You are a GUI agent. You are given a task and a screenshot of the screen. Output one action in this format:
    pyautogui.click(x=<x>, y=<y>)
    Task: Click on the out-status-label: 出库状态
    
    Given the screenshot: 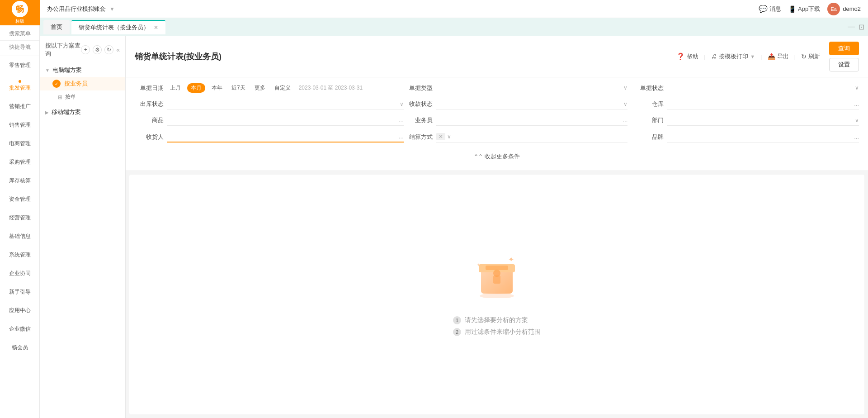 What is the action you would take?
    pyautogui.click(x=151, y=104)
    